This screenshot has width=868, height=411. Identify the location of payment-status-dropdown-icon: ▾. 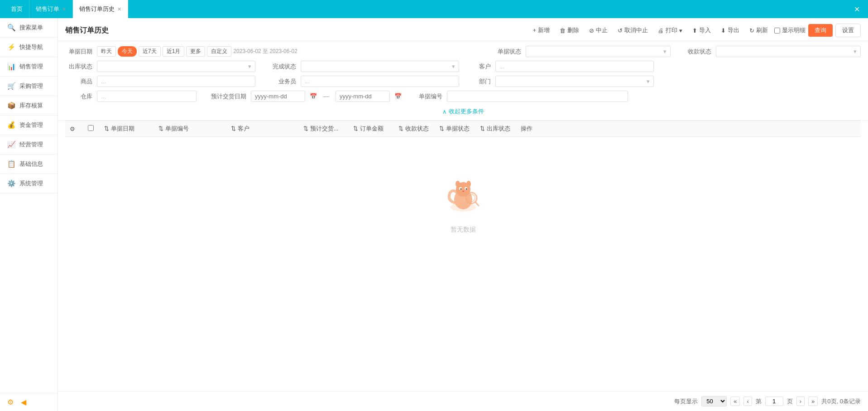
(855, 52).